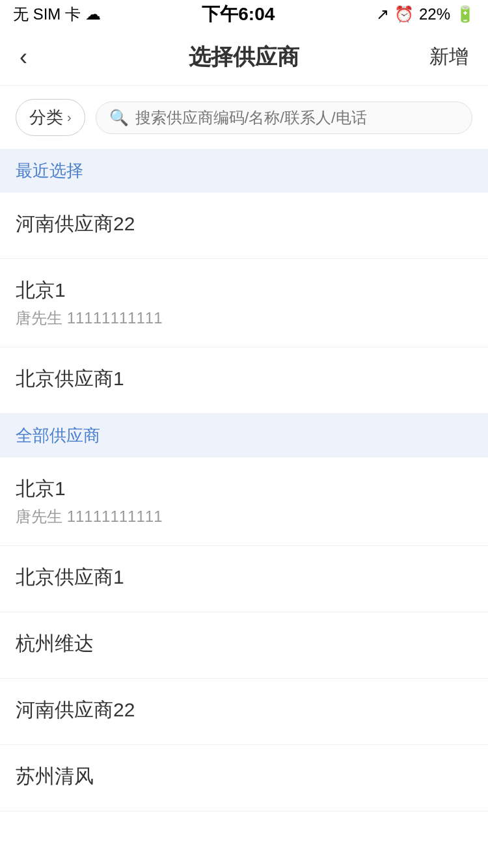  What do you see at coordinates (244, 645) in the screenshot?
I see `list-item: 杭州维达` at bounding box center [244, 645].